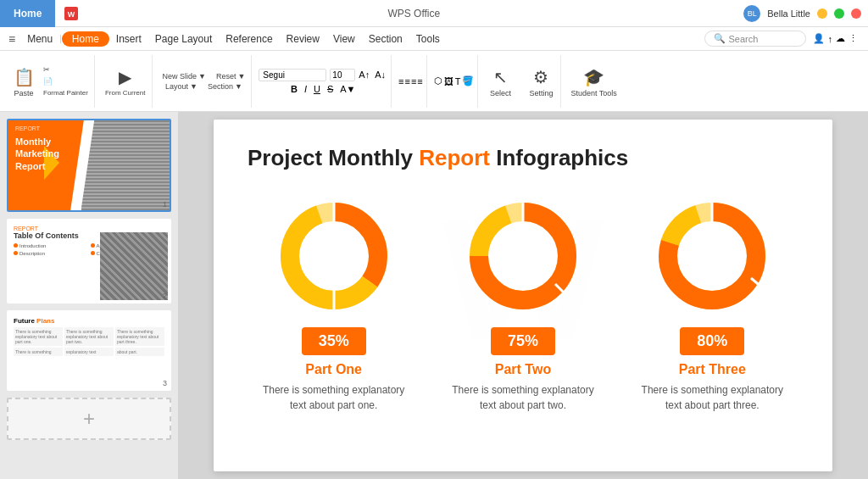  What do you see at coordinates (164, 296) in the screenshot?
I see `slide-number-2: 2` at bounding box center [164, 296].